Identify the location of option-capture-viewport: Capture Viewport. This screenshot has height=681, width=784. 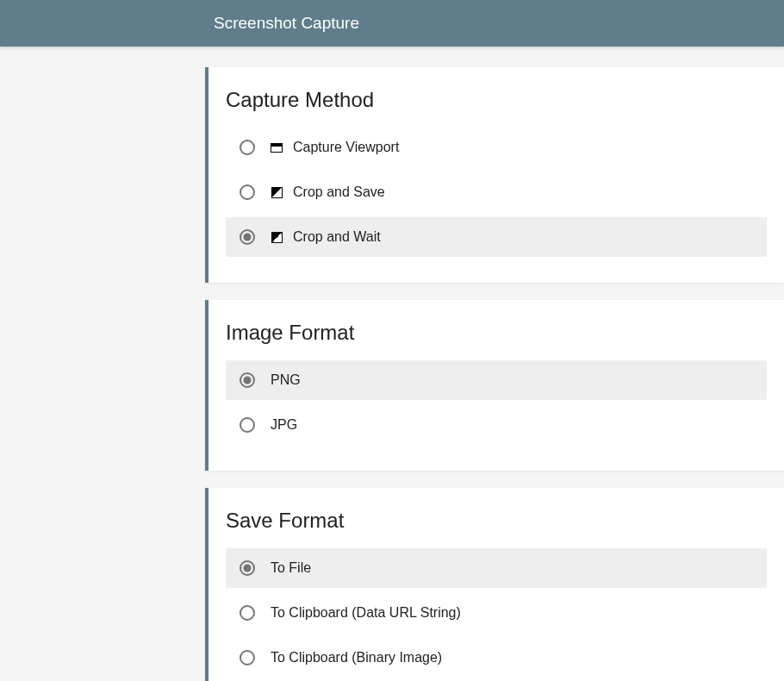
(496, 147).